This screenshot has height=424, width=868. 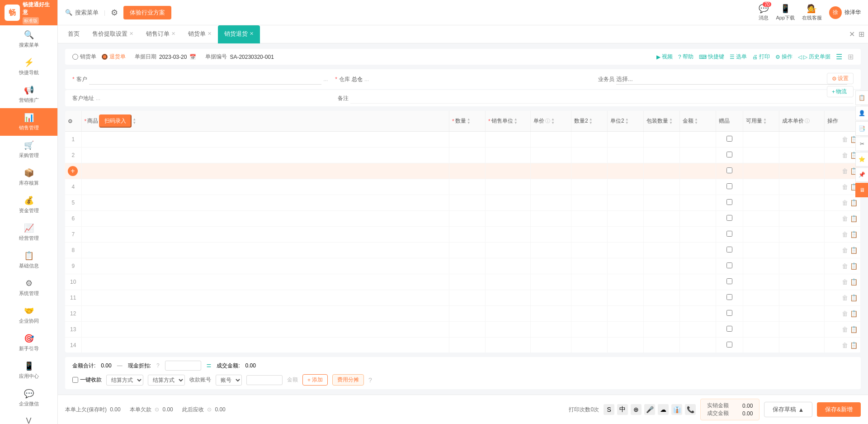 I want to click on sidebar-item-search-menu: 🔍 搜索菜单, so click(x=29, y=39).